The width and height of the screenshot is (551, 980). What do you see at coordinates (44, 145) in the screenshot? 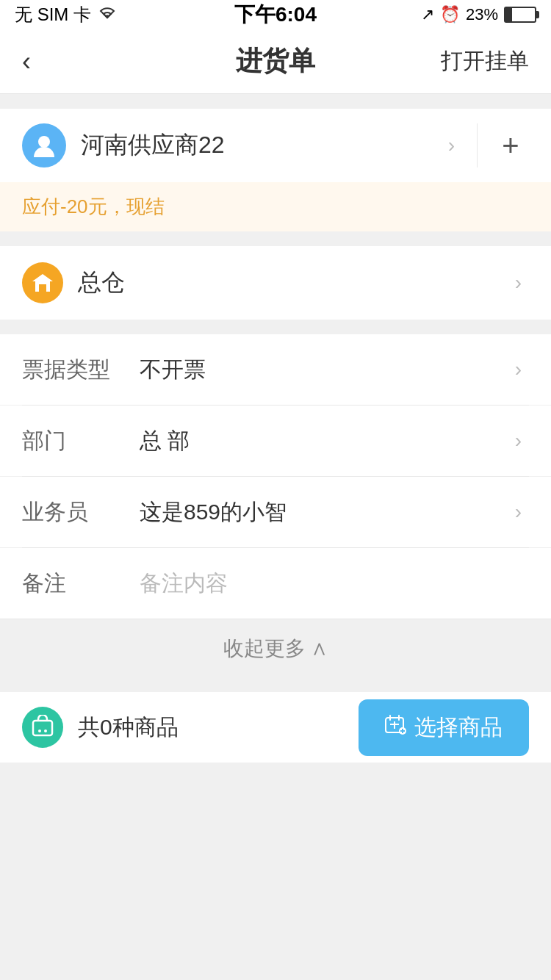
I see `person-icon` at bounding box center [44, 145].